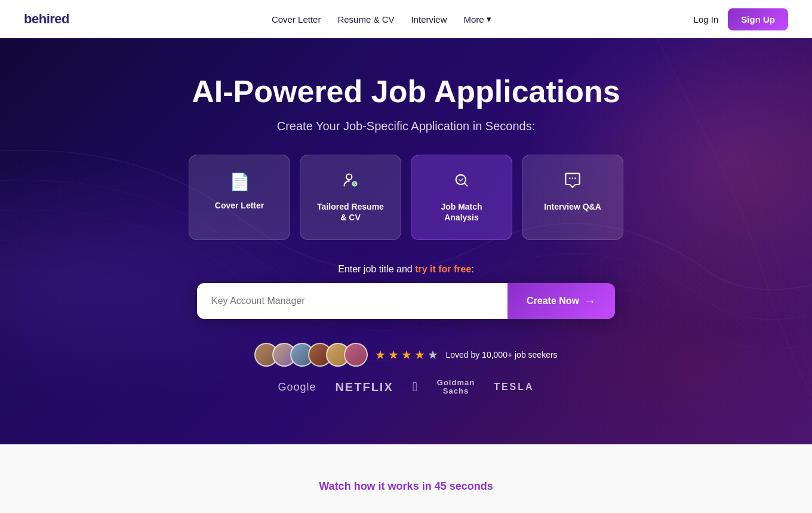 The height and width of the screenshot is (513, 812). Describe the element at coordinates (462, 197) in the screenshot. I see `feature-card-job-match: Job Match Analysis` at that location.